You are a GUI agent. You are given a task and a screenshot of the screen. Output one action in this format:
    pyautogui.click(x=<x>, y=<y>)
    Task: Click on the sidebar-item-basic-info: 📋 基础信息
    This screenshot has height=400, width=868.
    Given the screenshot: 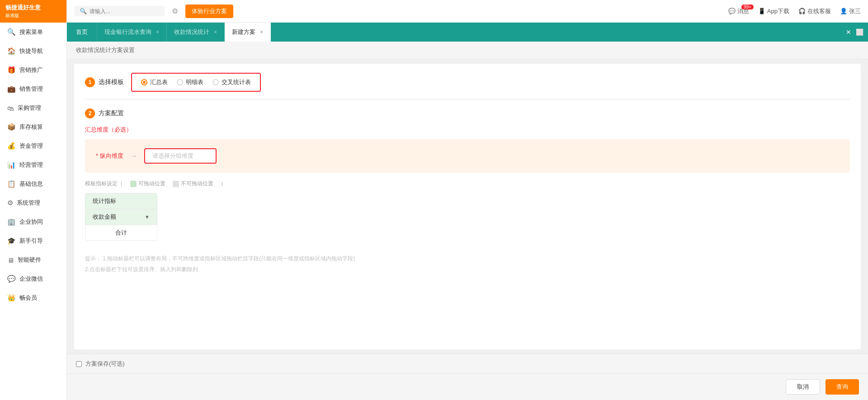 What is the action you would take?
    pyautogui.click(x=33, y=184)
    